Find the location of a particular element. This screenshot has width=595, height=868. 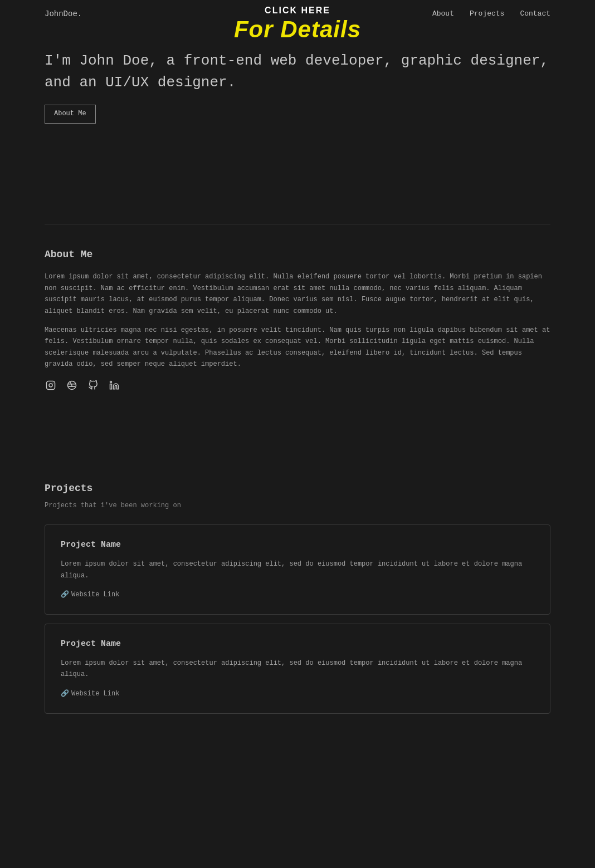

section-divider is located at coordinates (298, 224).